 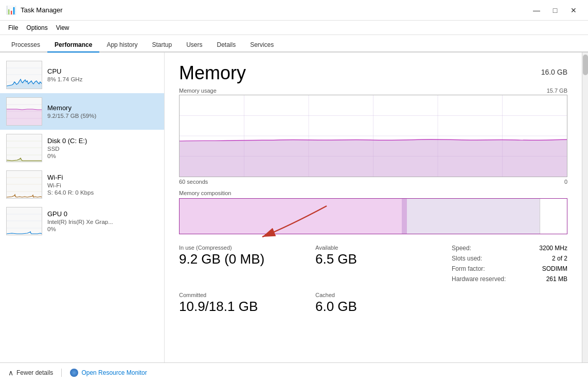 I want to click on gpu-info: GPU 0 Intel(R) Iris(R) Xe Grap... 0%, so click(x=103, y=221).